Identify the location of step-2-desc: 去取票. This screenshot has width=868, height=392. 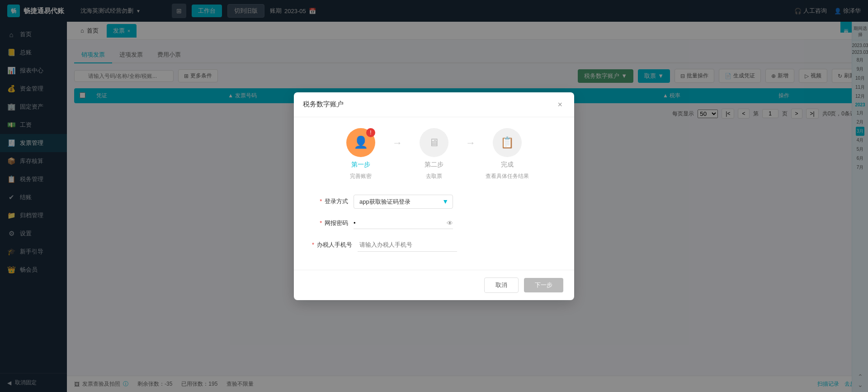
(434, 177).